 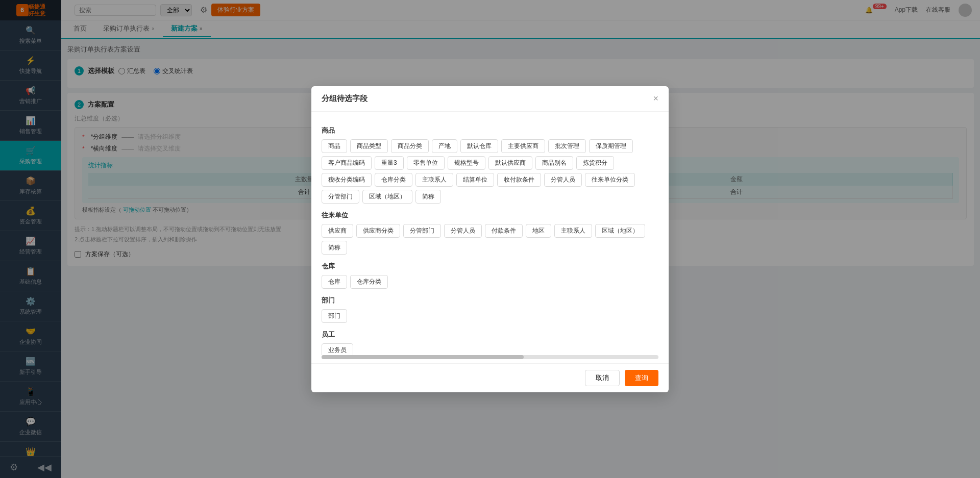 What do you see at coordinates (445, 146) in the screenshot?
I see `field-tag-0-3: 产地` at bounding box center [445, 146].